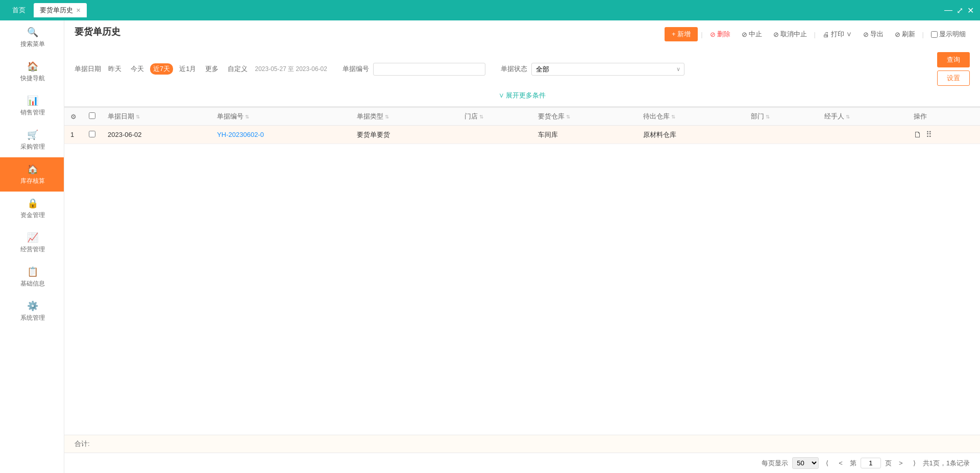 This screenshot has width=980, height=473. I want to click on col-pending-warehouse-sort: 待出仓库, so click(659, 116).